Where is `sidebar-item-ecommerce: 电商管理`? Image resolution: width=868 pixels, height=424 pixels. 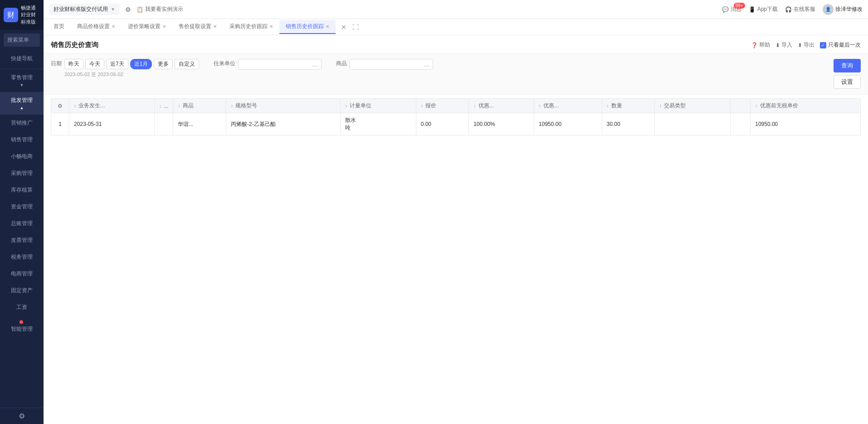
sidebar-item-ecommerce: 电商管理 is located at coordinates (22, 274).